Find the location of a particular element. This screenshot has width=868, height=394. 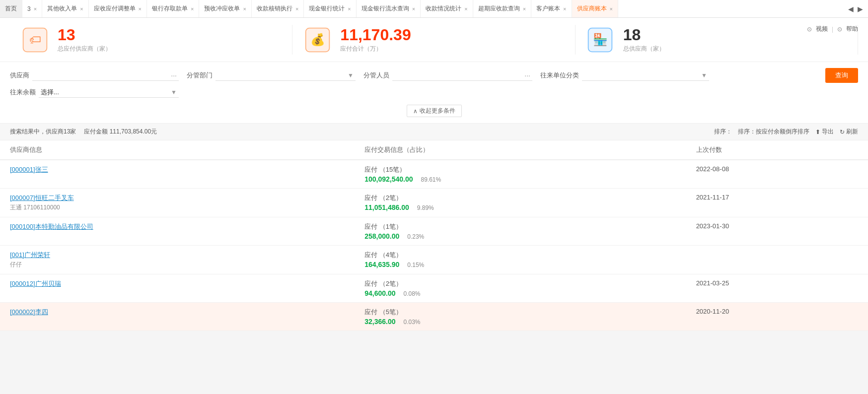

close-receipt-verify-icon: × is located at coordinates (297, 9).